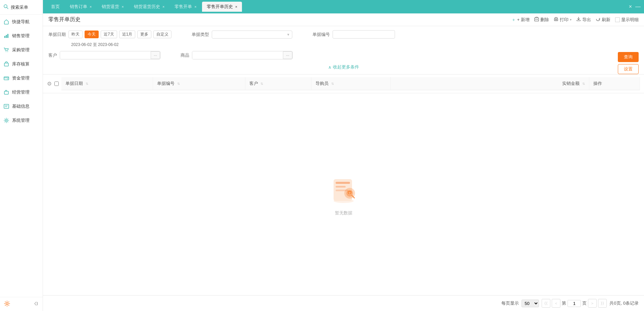 This screenshot has width=644, height=311. What do you see at coordinates (21, 78) in the screenshot?
I see `sidebar-item-finance: 资金管理` at bounding box center [21, 78].